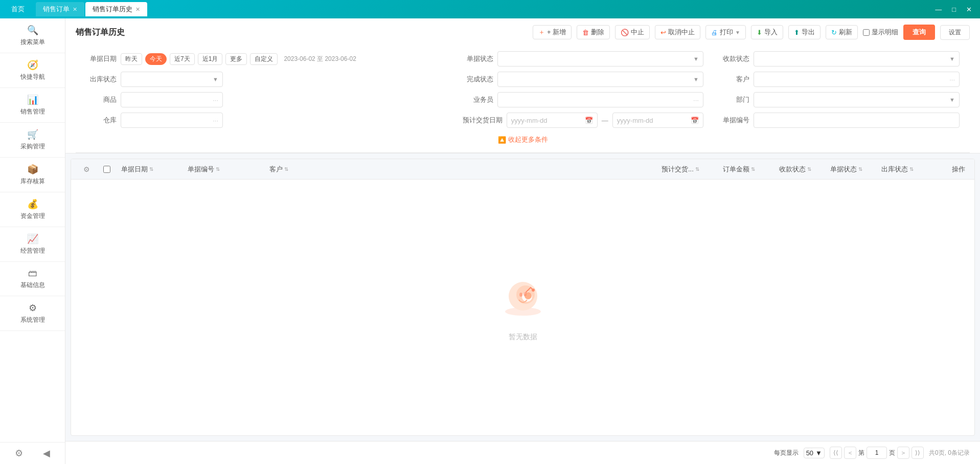 The height and width of the screenshot is (464, 980). I want to click on col-customer-sort: ⇅, so click(286, 169).